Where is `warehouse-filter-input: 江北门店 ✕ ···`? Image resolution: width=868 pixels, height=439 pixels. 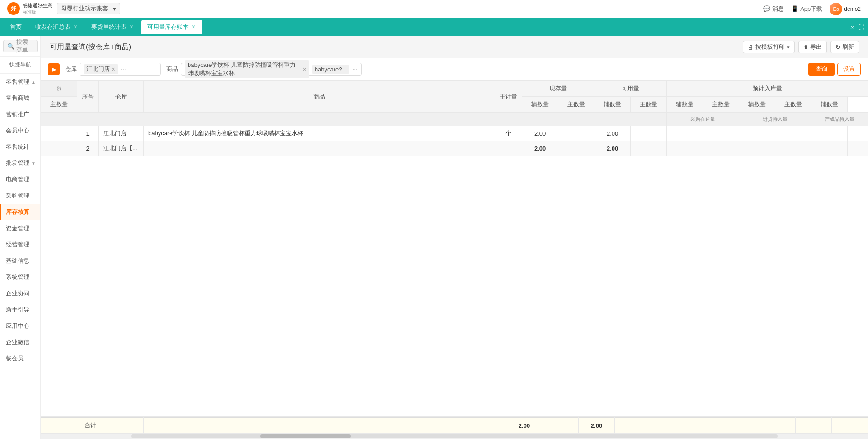 warehouse-filter-input: 江北门店 ✕ ··· is located at coordinates (120, 69).